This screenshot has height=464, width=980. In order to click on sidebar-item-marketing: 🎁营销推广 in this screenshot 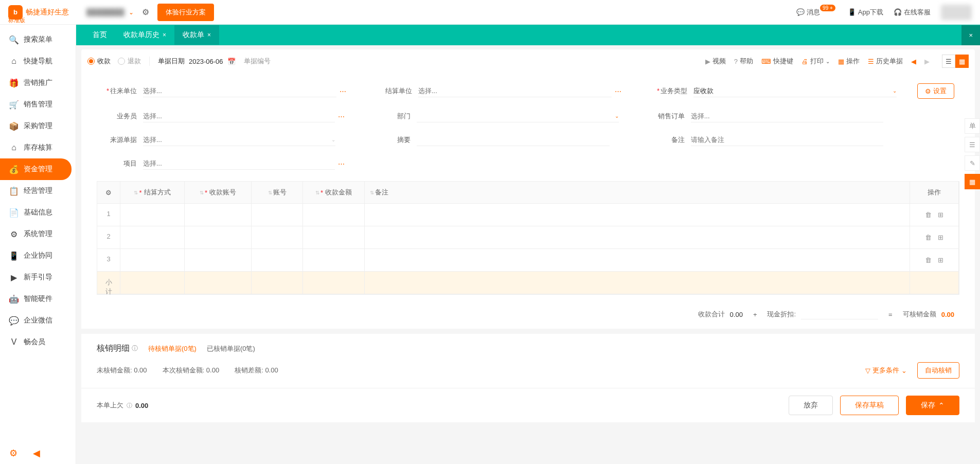, I will do `click(38, 83)`.